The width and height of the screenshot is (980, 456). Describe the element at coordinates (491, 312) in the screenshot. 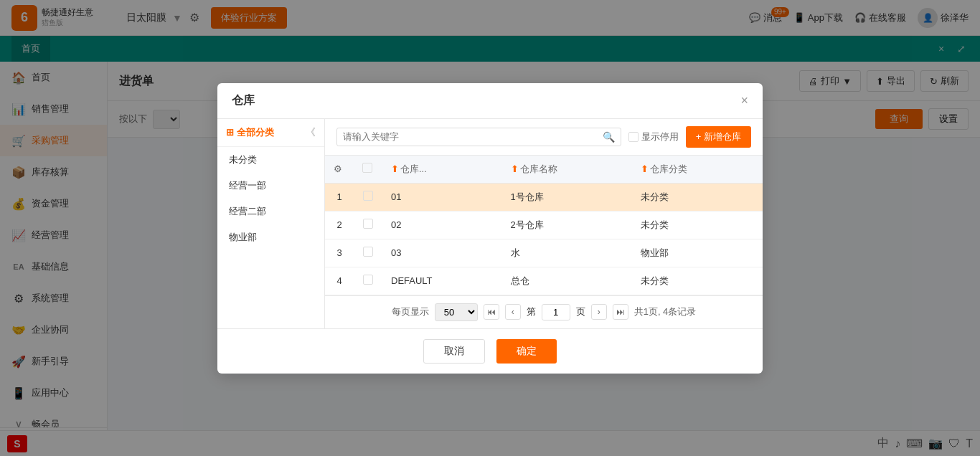

I see `first-page-button: ⏮` at that location.